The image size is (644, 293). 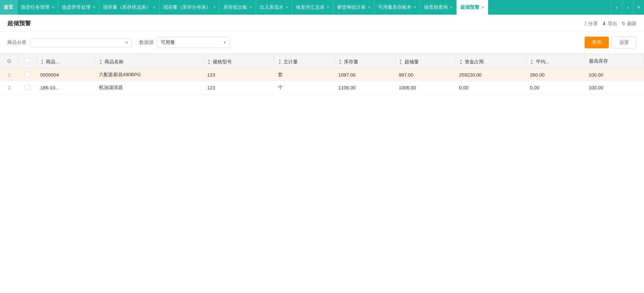 What do you see at coordinates (322, 74) in the screenshot?
I see `table-container: ⚙ ▲▼ 商品... ▲▼ 商品名称` at bounding box center [322, 74].